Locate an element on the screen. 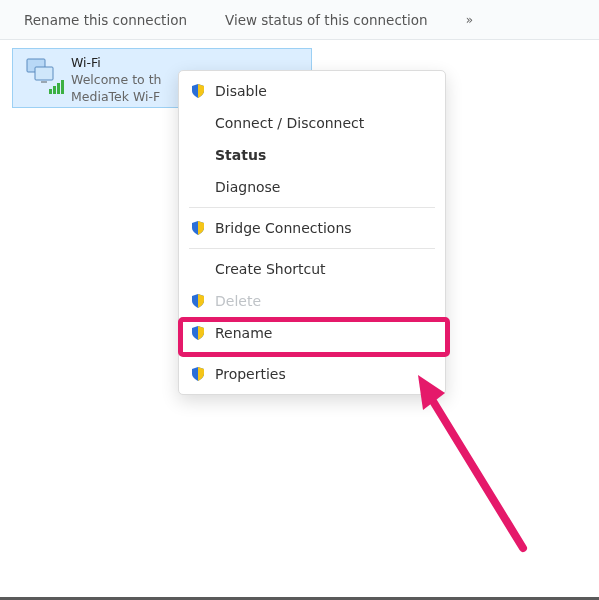 This screenshot has width=599, height=600. adapter-network: Welcome to th is located at coordinates (116, 80).